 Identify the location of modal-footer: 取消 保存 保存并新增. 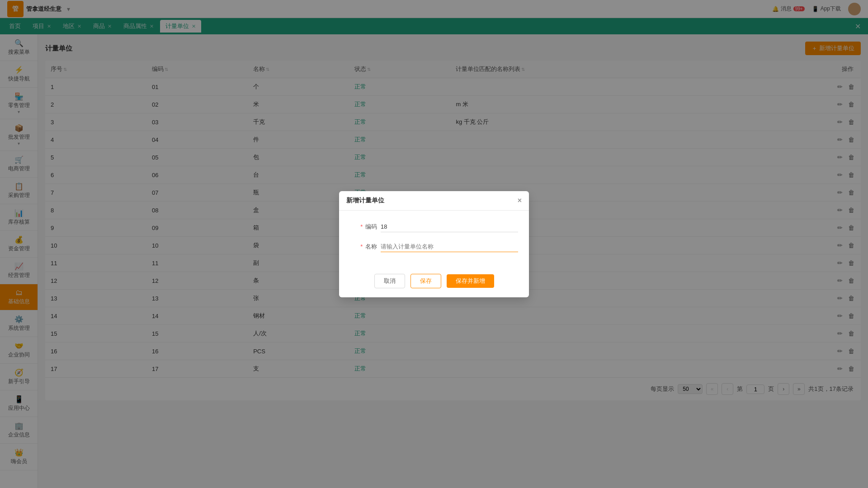
(434, 283).